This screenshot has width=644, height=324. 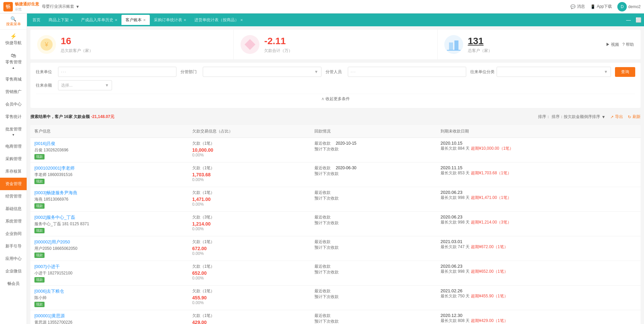 I want to click on cell-customer-7: [000001]黄思源 黄思源 13552700226 现款, so click(x=109, y=317).